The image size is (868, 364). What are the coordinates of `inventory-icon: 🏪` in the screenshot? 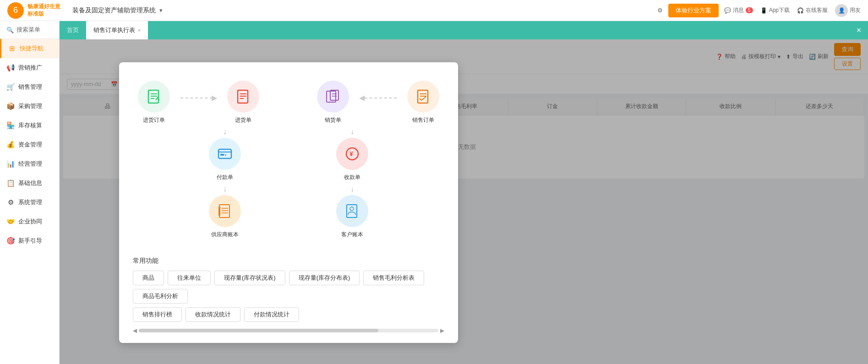 It's located at (11, 125).